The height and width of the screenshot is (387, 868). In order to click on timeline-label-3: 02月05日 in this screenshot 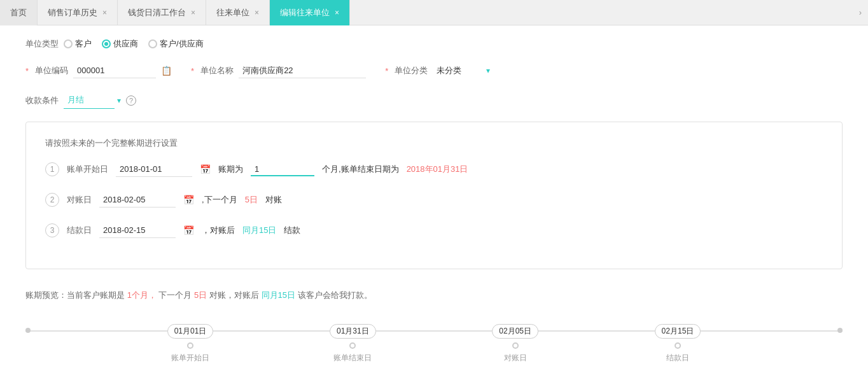, I will do `click(515, 331)`.